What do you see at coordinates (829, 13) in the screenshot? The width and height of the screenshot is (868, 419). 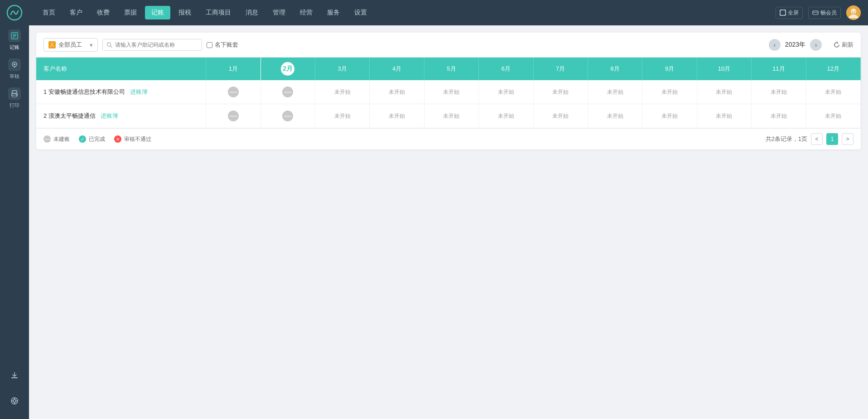 I see `vip-label: 畅会员` at bounding box center [829, 13].